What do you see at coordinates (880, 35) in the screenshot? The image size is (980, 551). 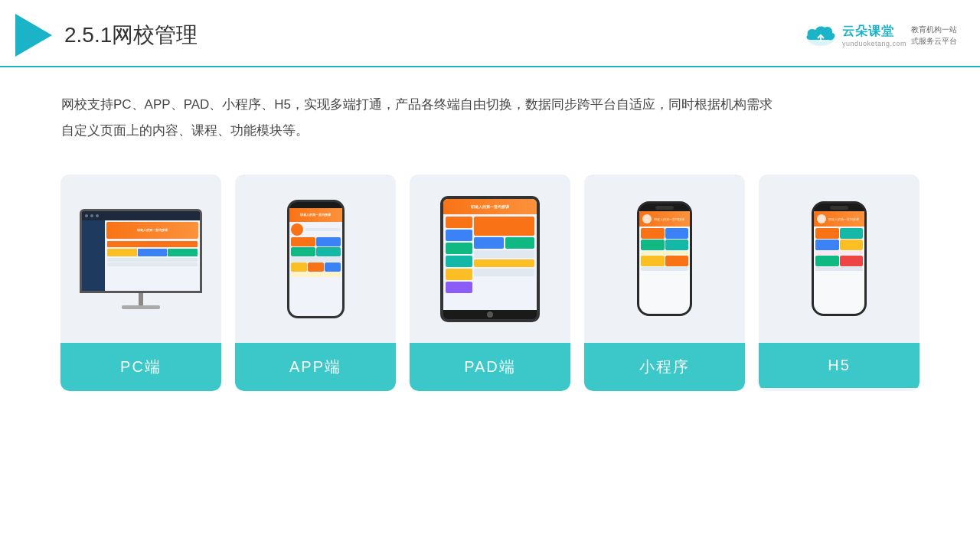 I see `brand-logo: 云朵课堂 yunduoketang.com 教育机构一站 式服务云平台` at bounding box center [880, 35].